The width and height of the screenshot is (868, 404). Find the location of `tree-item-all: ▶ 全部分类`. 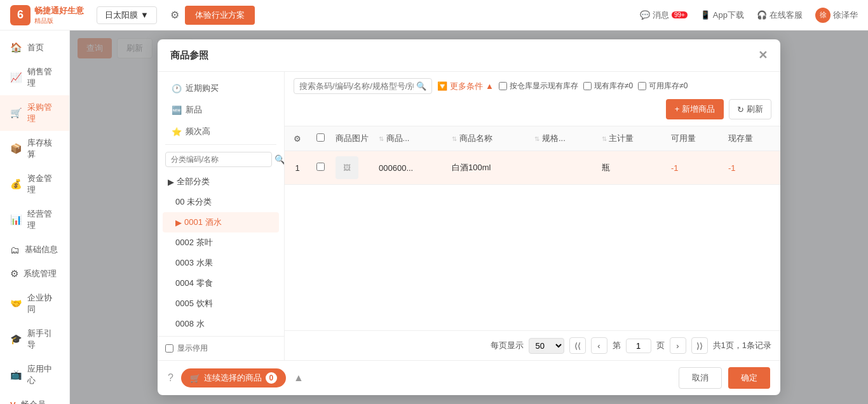

tree-item-all: ▶ 全部分类 is located at coordinates (221, 182).